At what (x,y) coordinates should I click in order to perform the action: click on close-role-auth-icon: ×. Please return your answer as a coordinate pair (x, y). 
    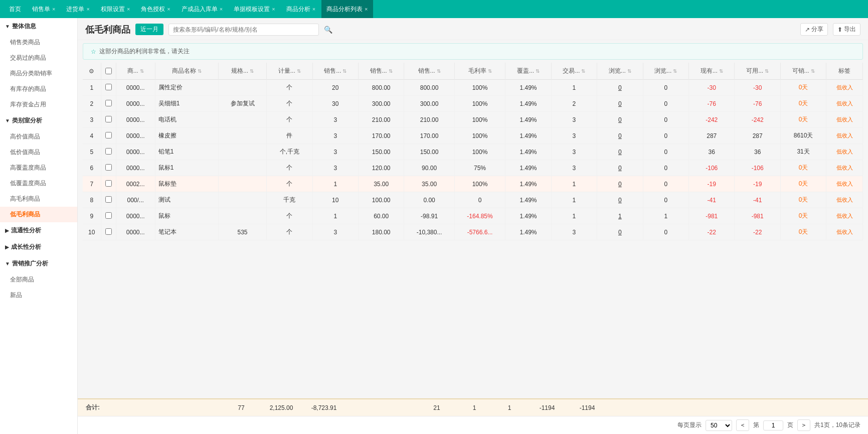
    Looking at the image, I should click on (168, 9).